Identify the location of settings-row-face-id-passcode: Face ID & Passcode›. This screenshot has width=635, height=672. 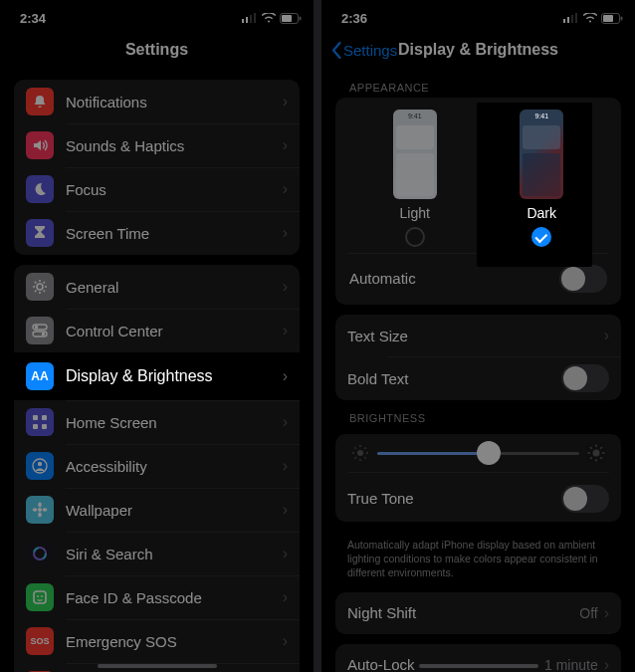
(157, 597).